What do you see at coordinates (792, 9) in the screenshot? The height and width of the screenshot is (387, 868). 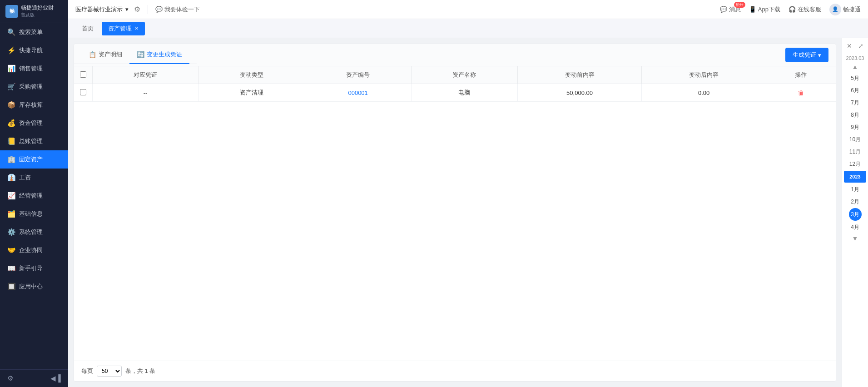 I see `service-icon: 🎧` at bounding box center [792, 9].